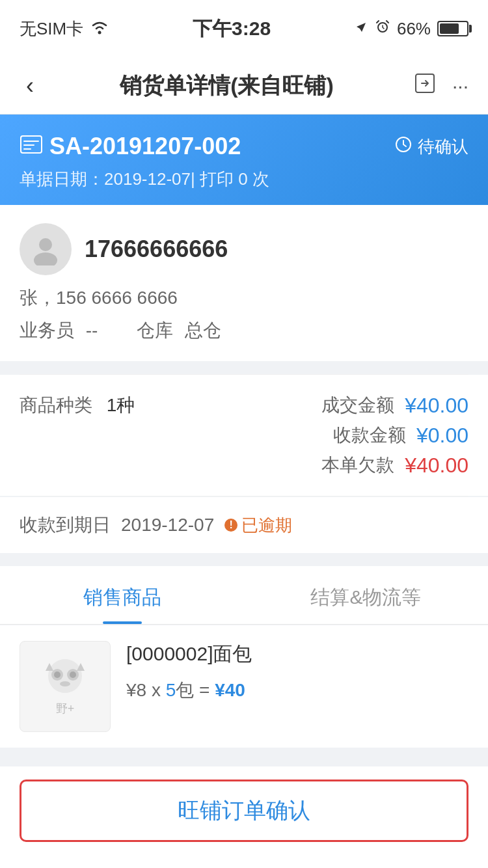 This screenshot has width=488, height=868. I want to click on customer-phone: 17666666666, so click(156, 249).